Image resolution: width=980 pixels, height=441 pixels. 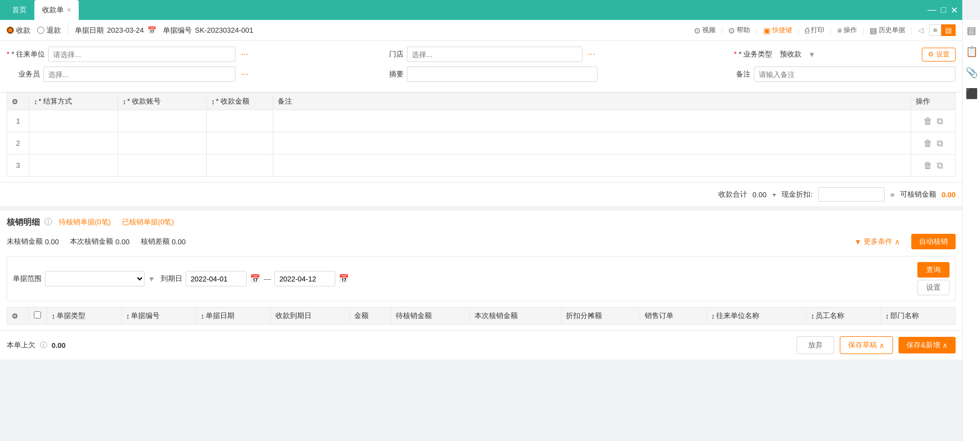 I want to click on remark-field: 备注, so click(x=845, y=74).